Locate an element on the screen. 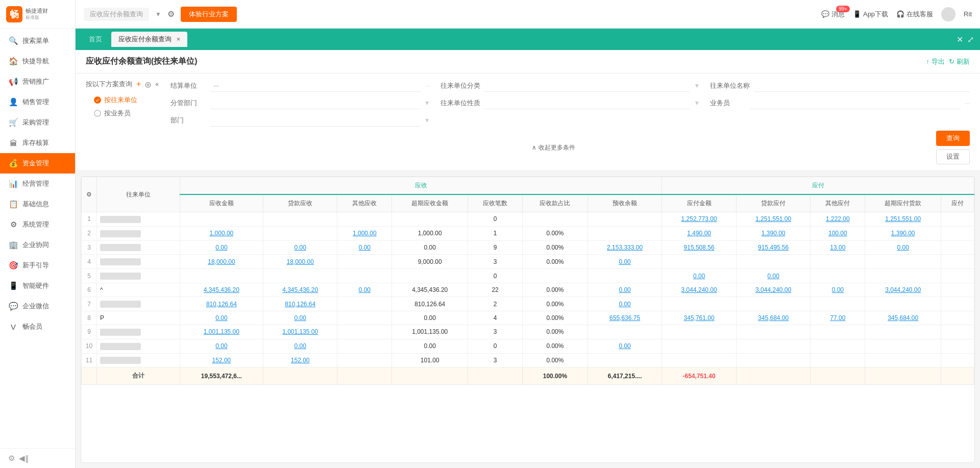 The image size is (980, 468). filter-settings-button: 设置 is located at coordinates (953, 157).